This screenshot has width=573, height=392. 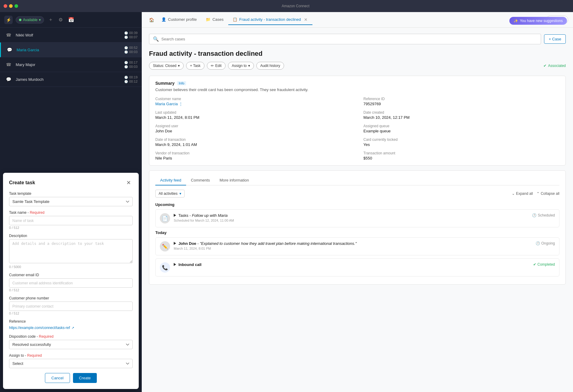 What do you see at coordinates (71, 213) in the screenshot?
I see `task-name-label: Task name - Required` at bounding box center [71, 213].